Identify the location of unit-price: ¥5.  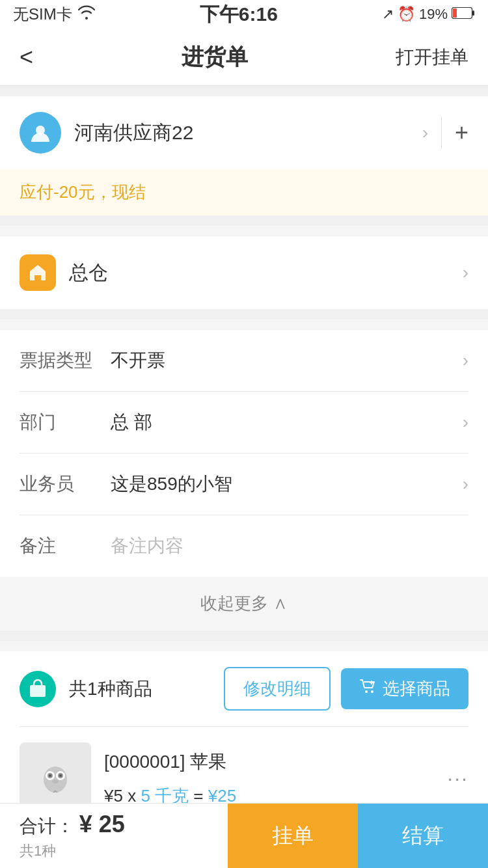
(113, 796).